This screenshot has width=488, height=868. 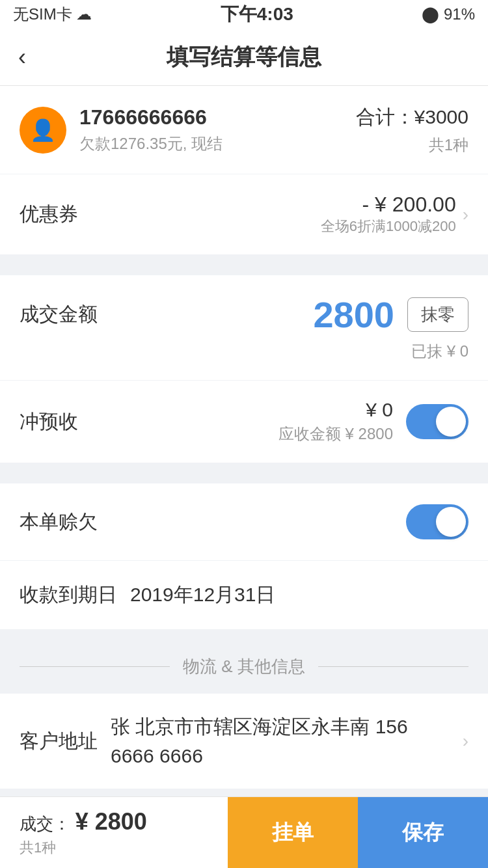 I want to click on amount-row: 成交金额 2800 抹零, so click(x=244, y=315).